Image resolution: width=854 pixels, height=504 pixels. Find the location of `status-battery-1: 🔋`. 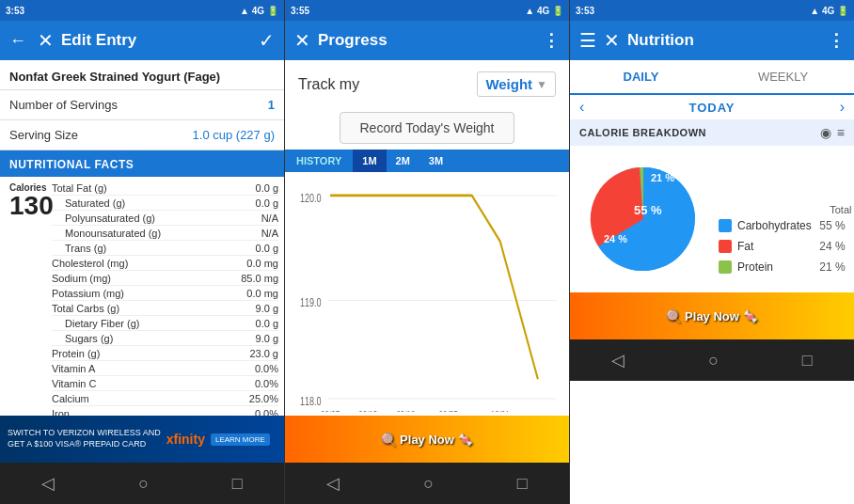

status-battery-1: 🔋 is located at coordinates (273, 11).